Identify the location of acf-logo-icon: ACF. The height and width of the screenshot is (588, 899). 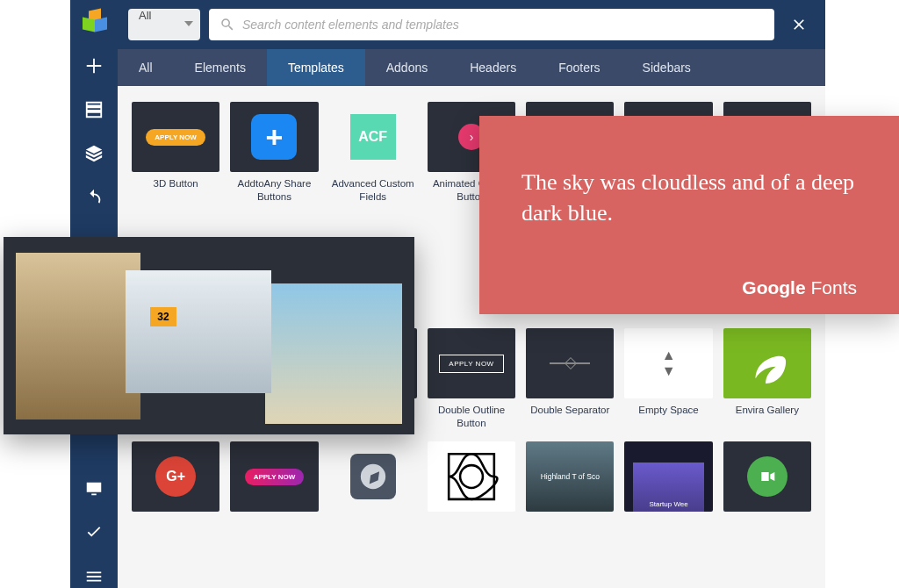
(373, 137).